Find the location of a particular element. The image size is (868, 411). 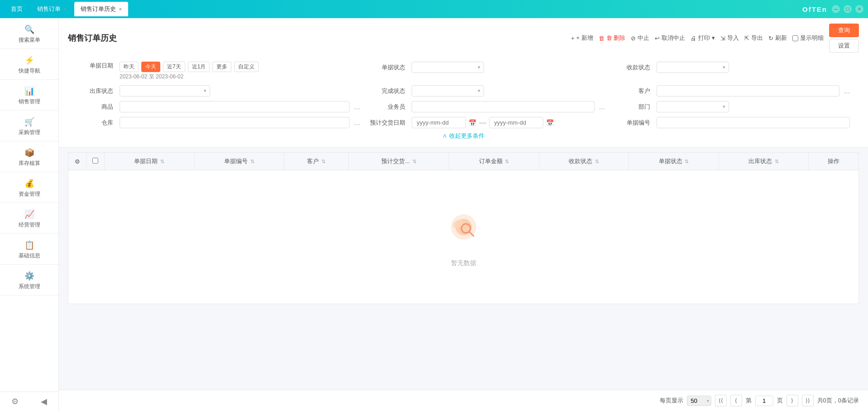

date-yesterday-btn: 昨天 is located at coordinates (129, 67).